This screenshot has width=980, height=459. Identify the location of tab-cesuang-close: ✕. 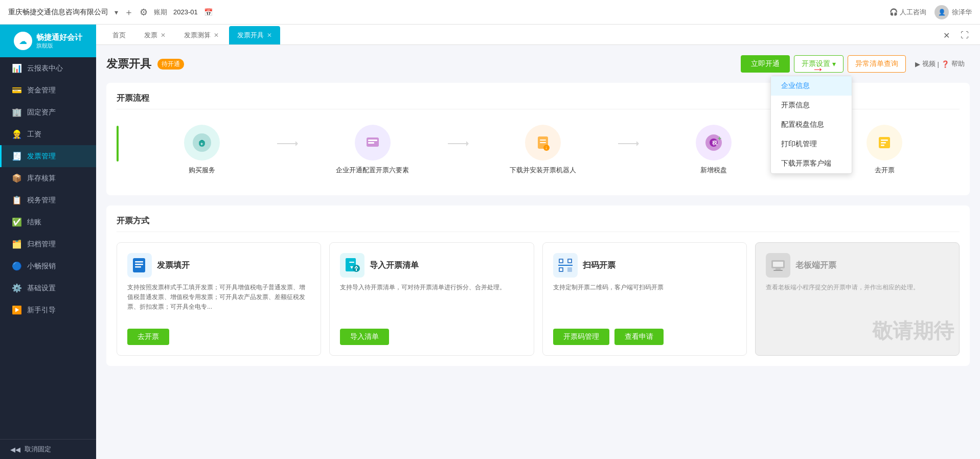
(216, 35).